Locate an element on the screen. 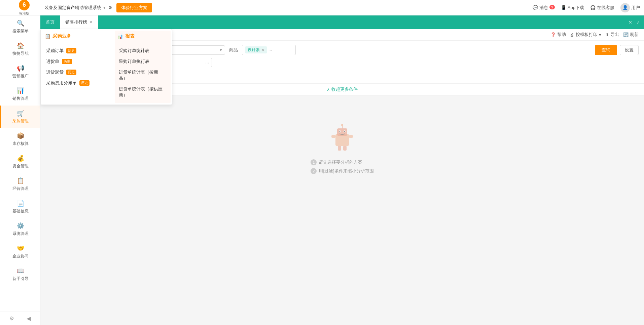 The height and width of the screenshot is (325, 644). user-item: 👤 用户 is located at coordinates (630, 8).